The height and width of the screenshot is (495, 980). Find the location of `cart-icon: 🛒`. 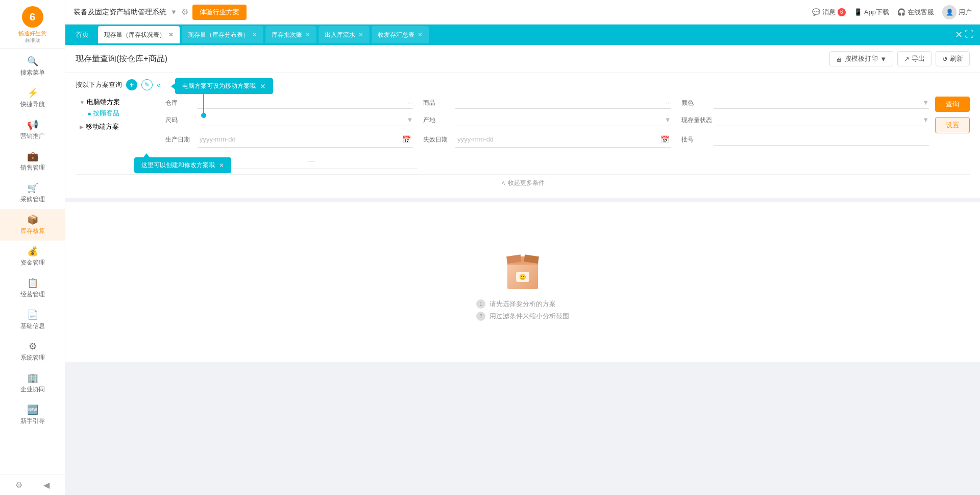

cart-icon: 🛒 is located at coordinates (33, 188).